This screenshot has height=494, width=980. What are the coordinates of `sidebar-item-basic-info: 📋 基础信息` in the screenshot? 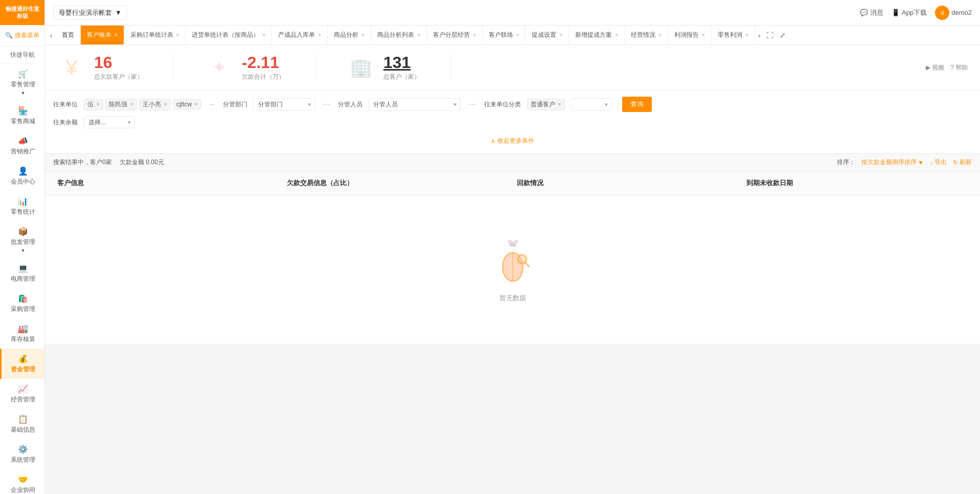 It's located at (22, 424).